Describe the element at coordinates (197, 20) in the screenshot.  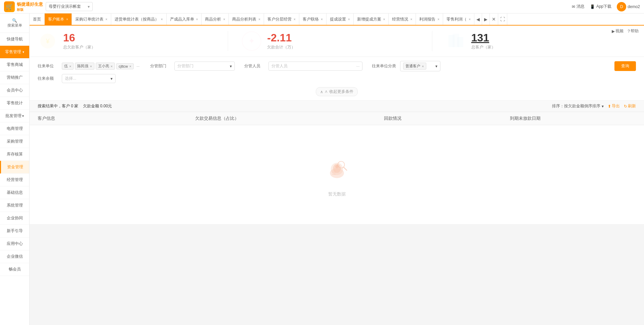
I see `tab-close-product-in: ×` at that location.